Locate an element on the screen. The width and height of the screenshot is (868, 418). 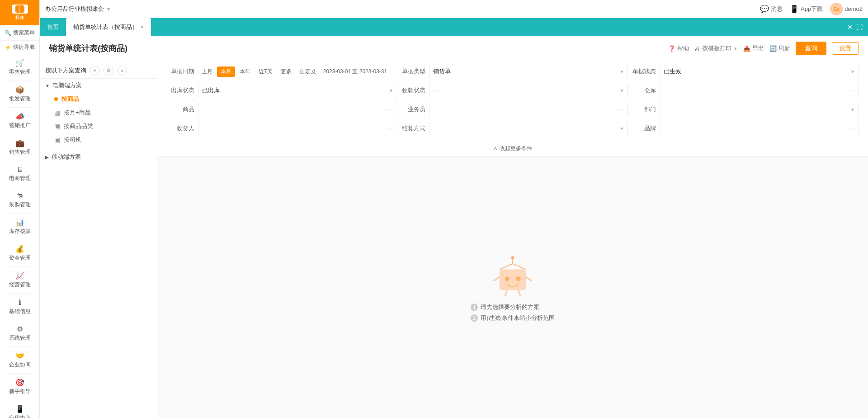
scheme-item-label: 按商品品类 is located at coordinates (79, 126).